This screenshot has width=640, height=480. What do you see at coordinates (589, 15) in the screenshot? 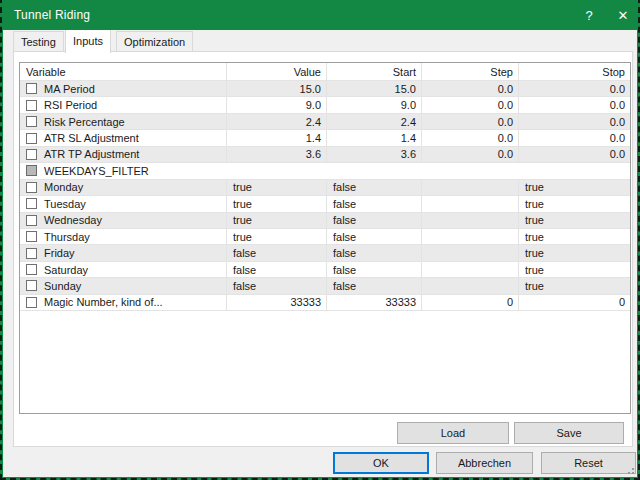
I see `help-icon: ?` at bounding box center [589, 15].